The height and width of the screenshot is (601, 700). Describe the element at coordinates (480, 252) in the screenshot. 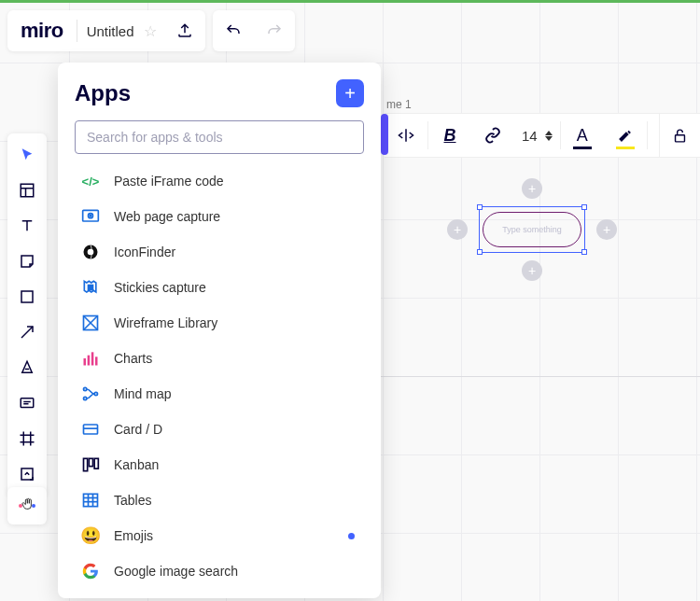

I see `resize-handle-bl` at that location.